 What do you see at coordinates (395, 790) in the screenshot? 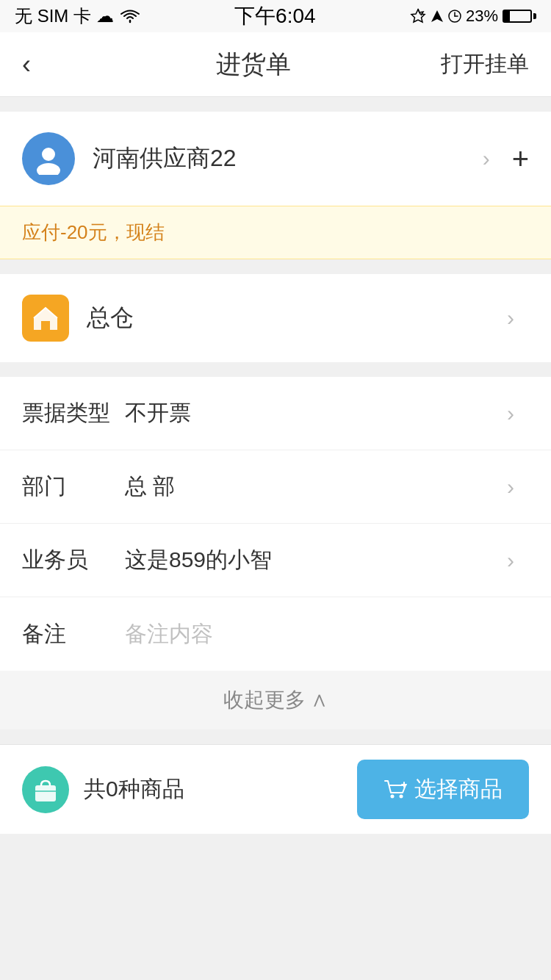
I see `cart-icon` at bounding box center [395, 790].